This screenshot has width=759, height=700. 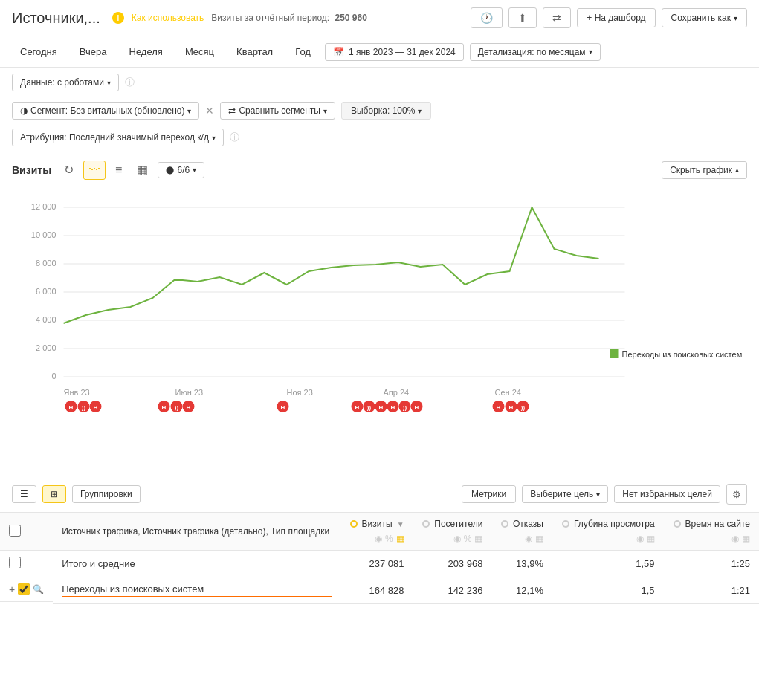 I want to click on radio-depth, so click(x=566, y=524).